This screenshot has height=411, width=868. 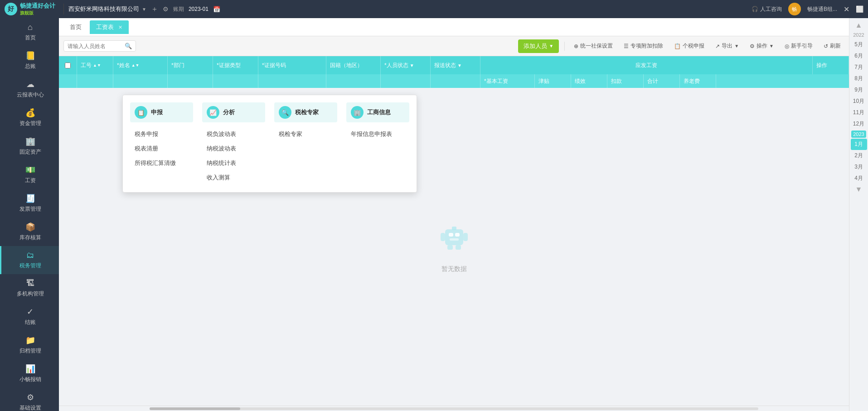 I want to click on personal-tax-button: 📋 个税申报, so click(x=689, y=46).